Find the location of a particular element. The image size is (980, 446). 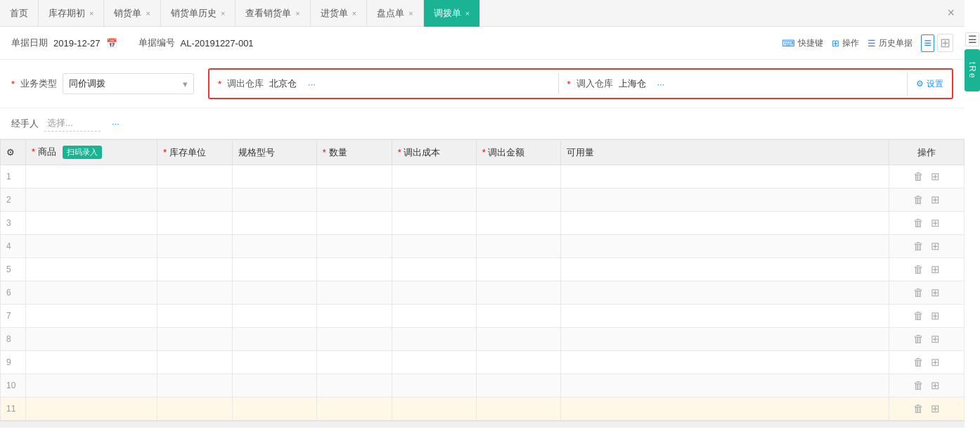

delete-icon-8: 🗑 is located at coordinates (918, 339).